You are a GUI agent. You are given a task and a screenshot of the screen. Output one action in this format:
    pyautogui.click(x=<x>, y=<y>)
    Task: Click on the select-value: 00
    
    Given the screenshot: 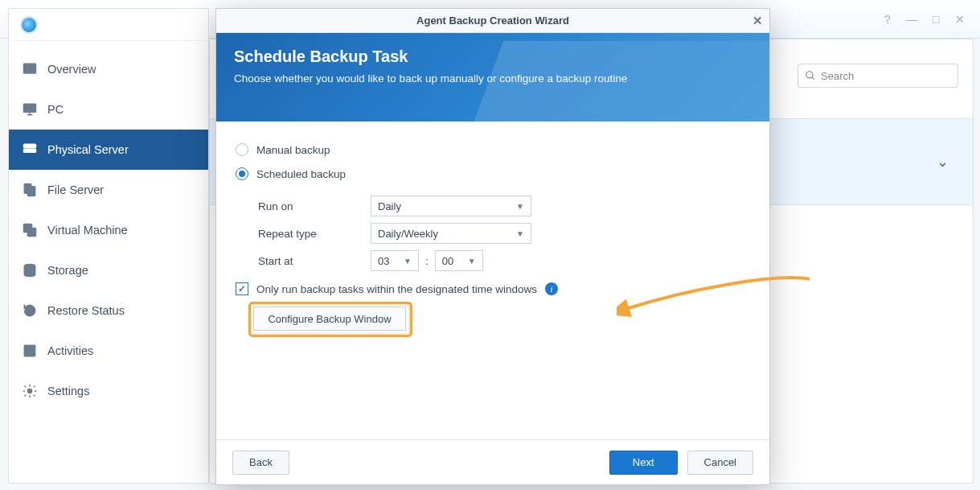 What is the action you would take?
    pyautogui.click(x=448, y=261)
    